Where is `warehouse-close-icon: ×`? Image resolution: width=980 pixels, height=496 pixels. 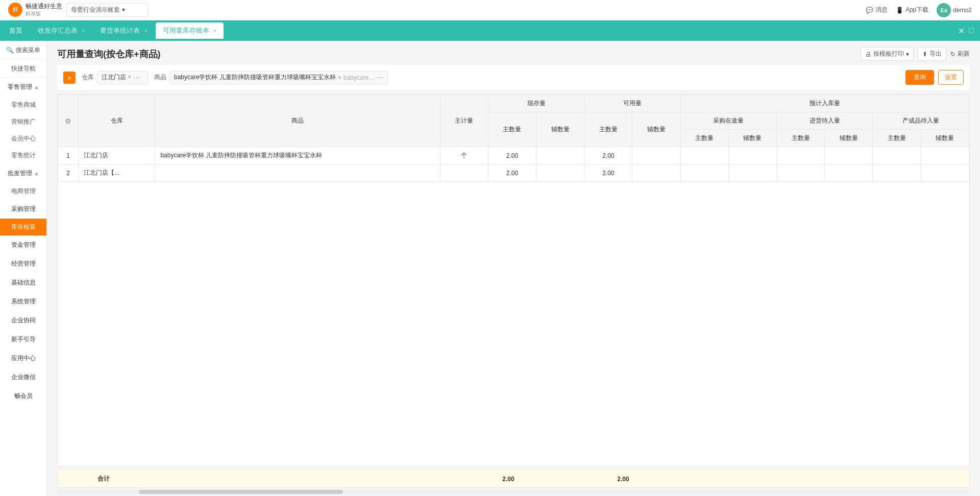
warehouse-close-icon: × is located at coordinates (130, 77).